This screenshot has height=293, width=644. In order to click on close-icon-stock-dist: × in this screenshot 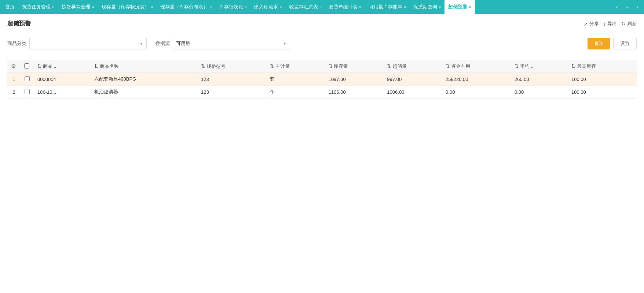, I will do `click(211, 7)`.